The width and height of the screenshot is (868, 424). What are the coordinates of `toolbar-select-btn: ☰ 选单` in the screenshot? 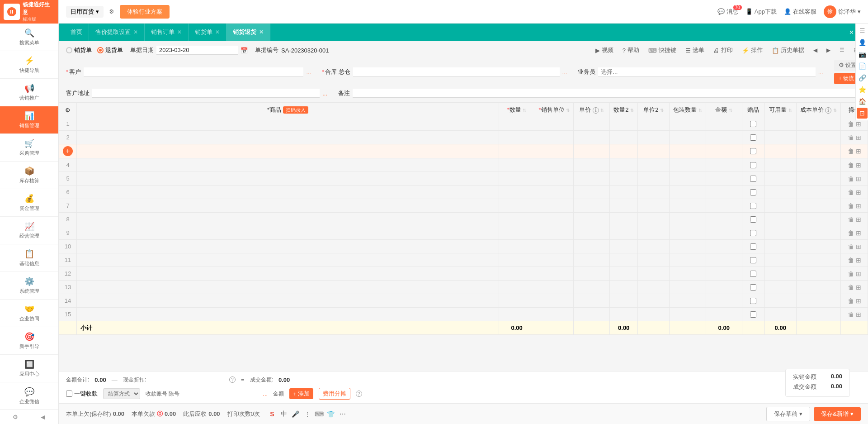 It's located at (695, 50).